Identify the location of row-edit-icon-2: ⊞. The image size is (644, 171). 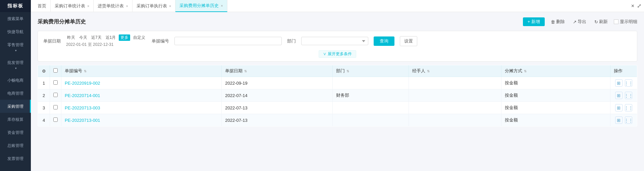
(619, 95).